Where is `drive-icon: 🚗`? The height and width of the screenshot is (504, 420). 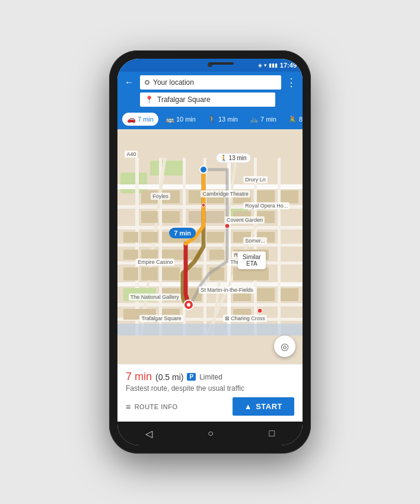
drive-icon: 🚗 is located at coordinates (132, 119).